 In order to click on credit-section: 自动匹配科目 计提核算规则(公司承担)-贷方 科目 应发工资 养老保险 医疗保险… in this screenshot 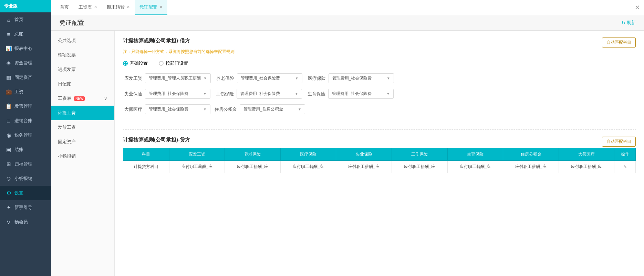, I will do `click(380, 155)`.